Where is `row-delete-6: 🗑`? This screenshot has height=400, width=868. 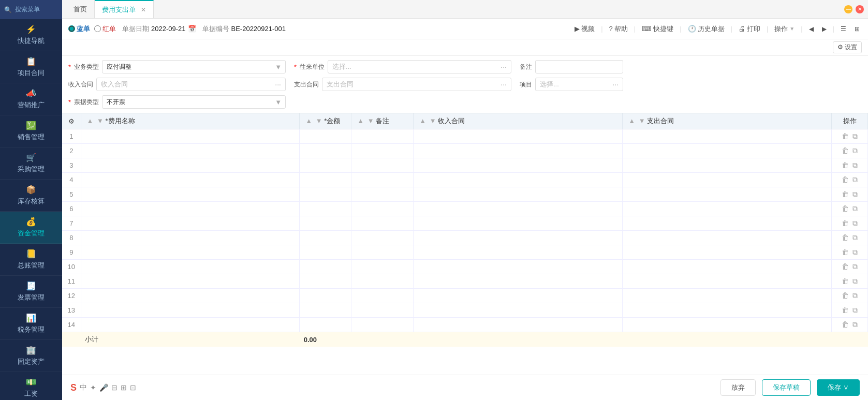 row-delete-6: 🗑 is located at coordinates (845, 209).